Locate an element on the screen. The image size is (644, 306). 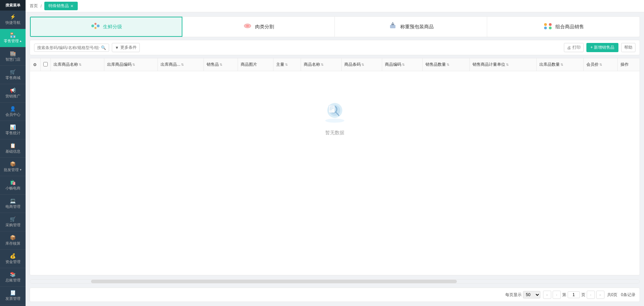
active-tab: 特殊销售品 ✕ is located at coordinates (61, 6).